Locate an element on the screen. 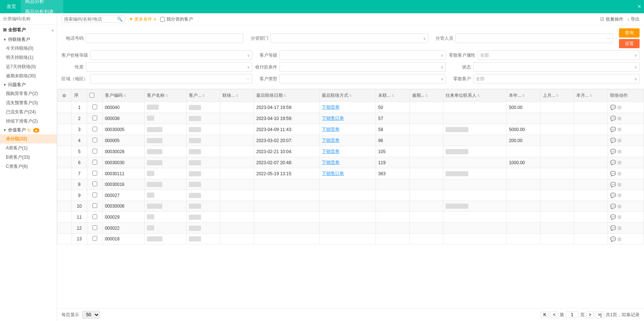  batch-operation-btn: ☑ 批量操作 is located at coordinates (612, 19).